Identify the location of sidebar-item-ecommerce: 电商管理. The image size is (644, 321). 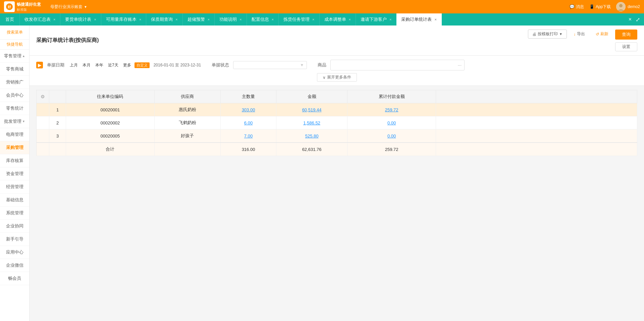
(15, 135).